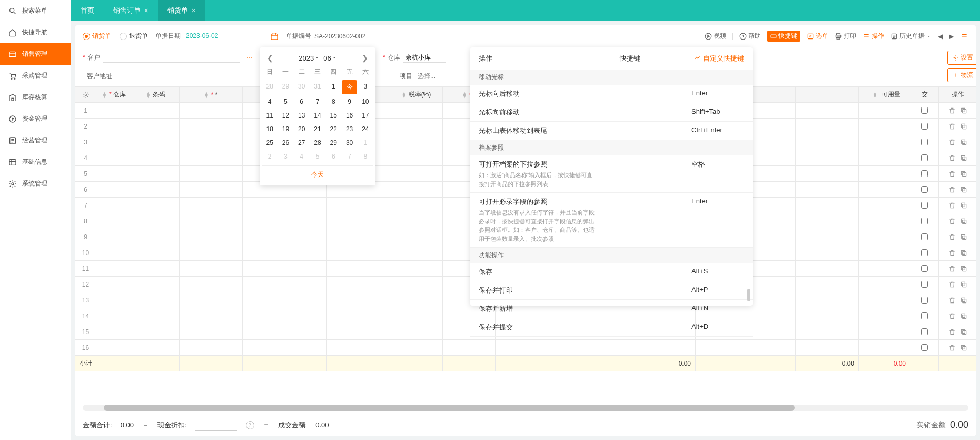 This screenshot has width=980, height=440. What do you see at coordinates (964, 36) in the screenshot?
I see `menu-button` at bounding box center [964, 36].